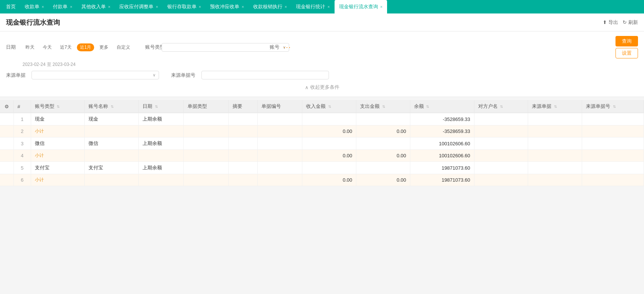  Describe the element at coordinates (625, 22) in the screenshot. I see `refresh-icon: ↻` at that location.